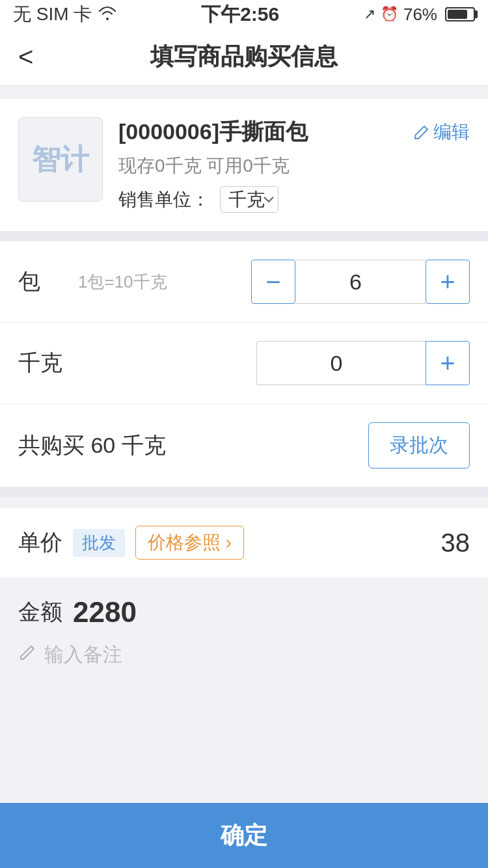 The width and height of the screenshot is (488, 868). I want to click on price-label: 单价, so click(40, 543).